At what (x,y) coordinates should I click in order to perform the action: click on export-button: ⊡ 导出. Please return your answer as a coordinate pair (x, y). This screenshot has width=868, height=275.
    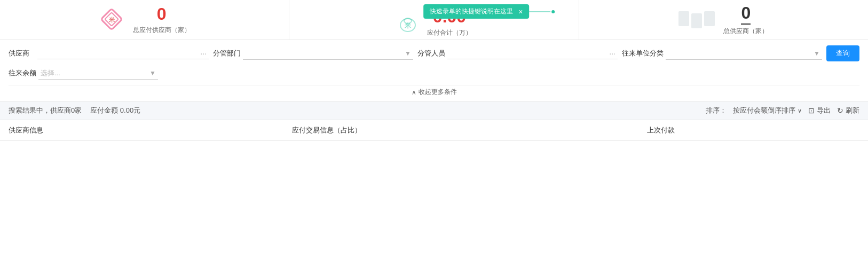
    Looking at the image, I should click on (819, 111).